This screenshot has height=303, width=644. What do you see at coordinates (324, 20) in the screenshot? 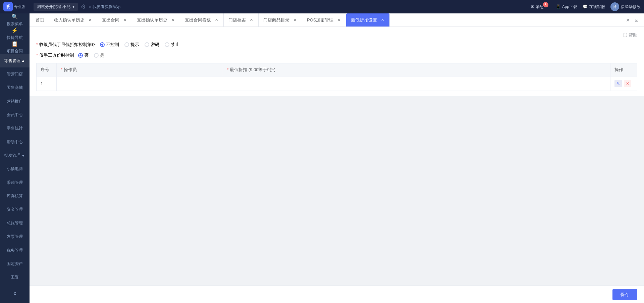
I see `tab-pos-password: POS加密管理 ✕` at bounding box center [324, 20].